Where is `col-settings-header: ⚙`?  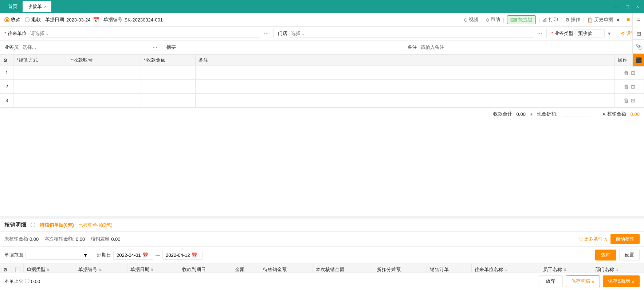
col-settings-header: ⚙ is located at coordinates (7, 60).